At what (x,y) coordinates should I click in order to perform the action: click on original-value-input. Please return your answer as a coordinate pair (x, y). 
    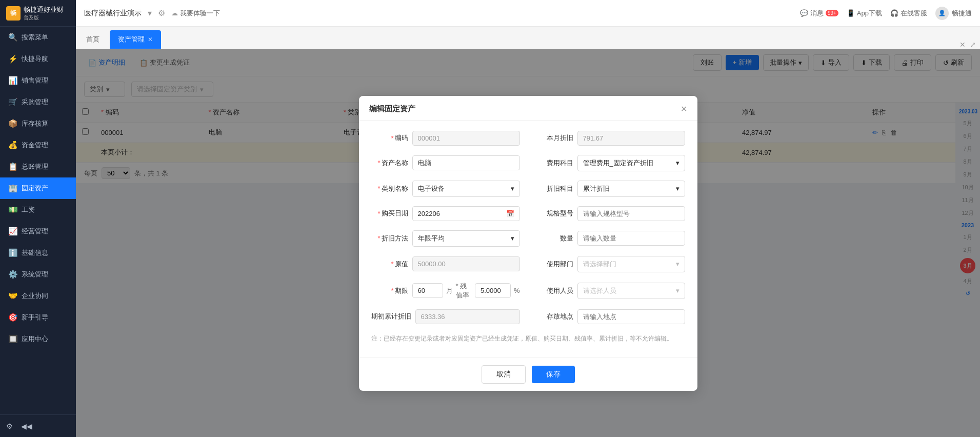
    Looking at the image, I should click on (466, 264).